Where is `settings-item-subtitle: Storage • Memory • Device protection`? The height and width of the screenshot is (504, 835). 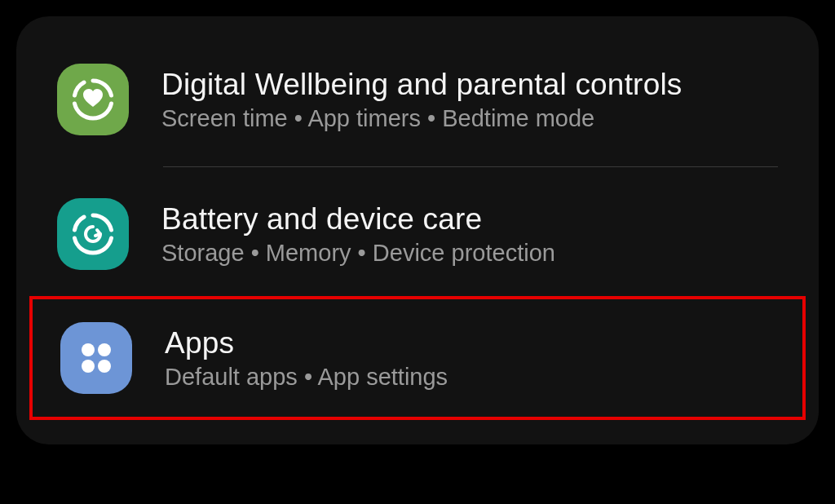 settings-item-subtitle: Storage • Memory • Device protection is located at coordinates (359, 253).